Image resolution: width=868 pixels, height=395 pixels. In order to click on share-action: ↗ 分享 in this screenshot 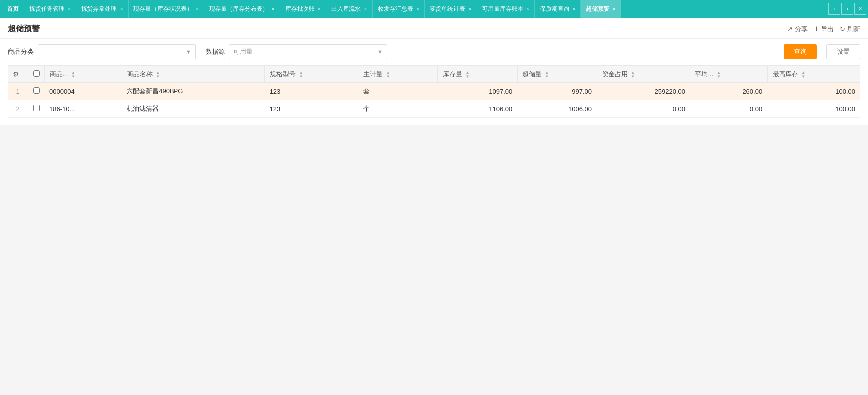, I will do `click(798, 29)`.